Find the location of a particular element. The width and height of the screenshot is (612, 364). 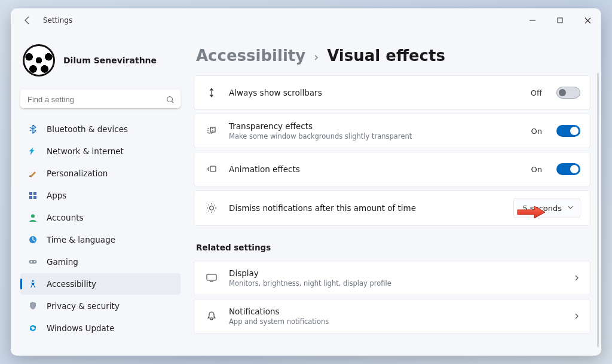

transparency-toggle is located at coordinates (568, 131).